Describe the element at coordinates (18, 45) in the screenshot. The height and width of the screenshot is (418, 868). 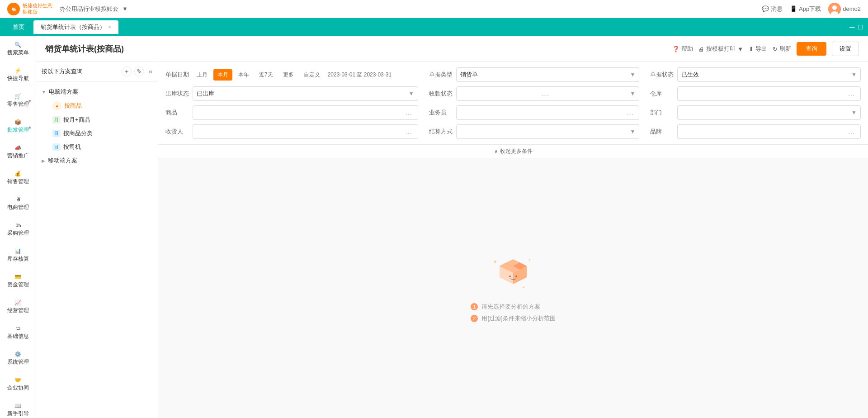
I see `search-icon: 🔍` at that location.